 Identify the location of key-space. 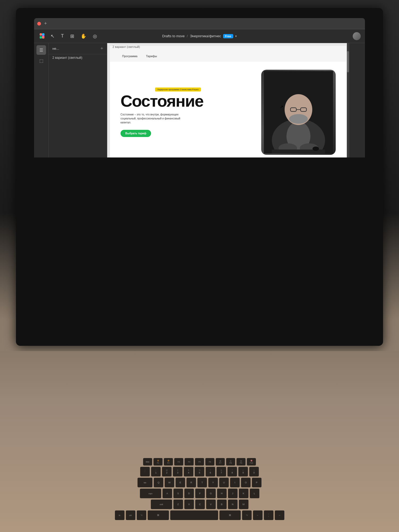
(194, 515).